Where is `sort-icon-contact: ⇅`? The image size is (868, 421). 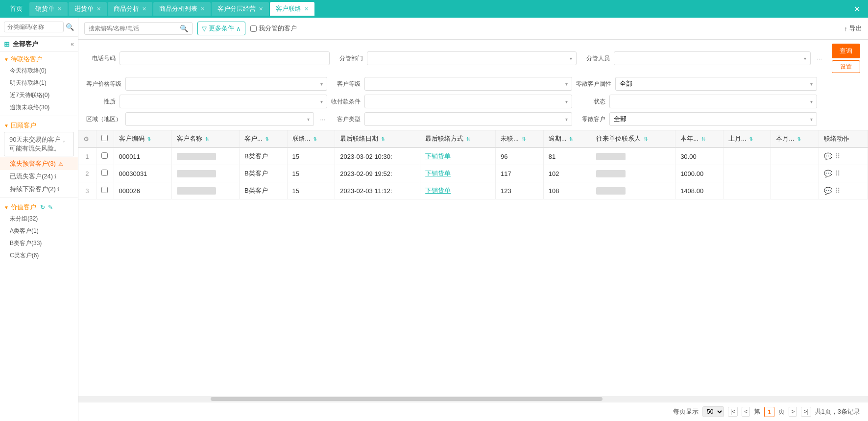
sort-icon-contact: ⇅ is located at coordinates (315, 139).